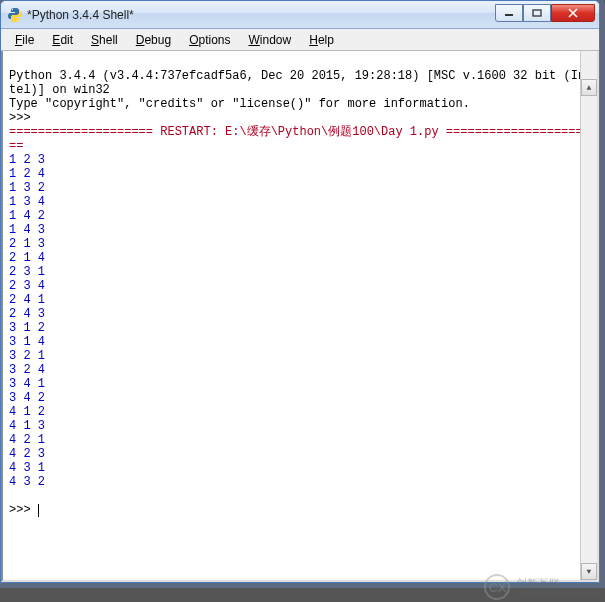 This screenshot has width=605, height=602. I want to click on titlebar: *Python 3.4.4 Shell*, so click(300, 15).